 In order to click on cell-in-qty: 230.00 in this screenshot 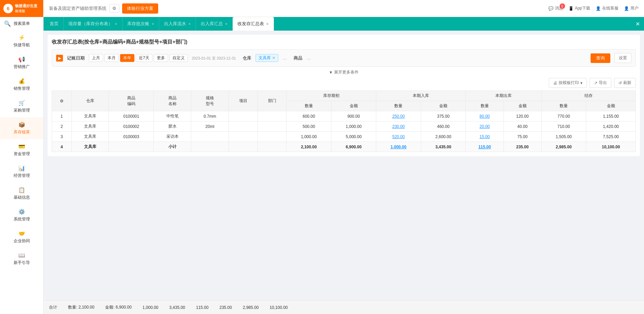, I will do `click(398, 127)`.